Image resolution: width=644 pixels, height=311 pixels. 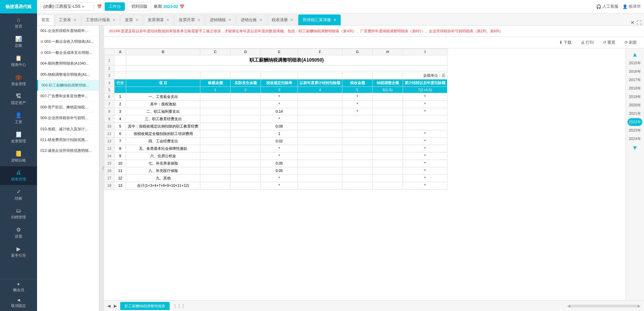 I want to click on year-2021: 2021年, so click(x=635, y=114).